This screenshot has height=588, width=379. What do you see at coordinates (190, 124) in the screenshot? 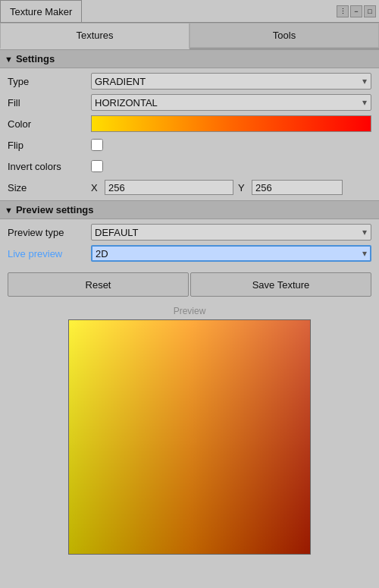
I see `color-row: Color` at bounding box center [190, 124].